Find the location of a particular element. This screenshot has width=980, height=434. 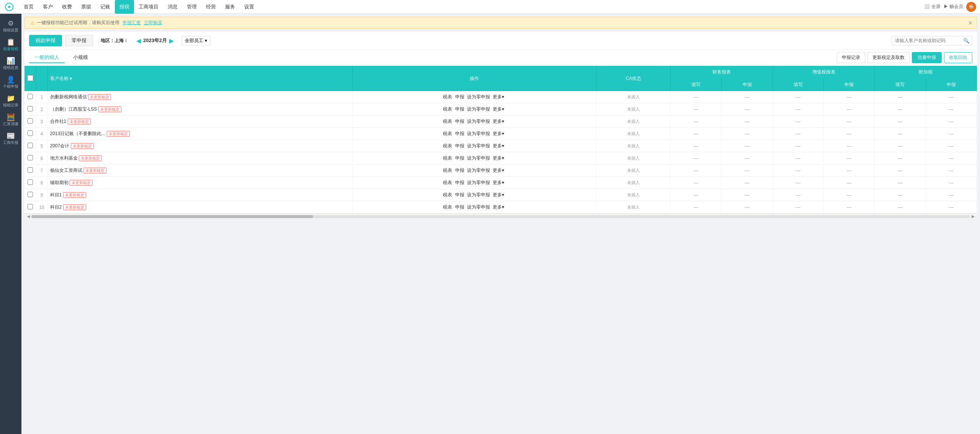

action-buttons: 申报记录 更新税定及取数 批量申报 收取回执 is located at coordinates (905, 57).